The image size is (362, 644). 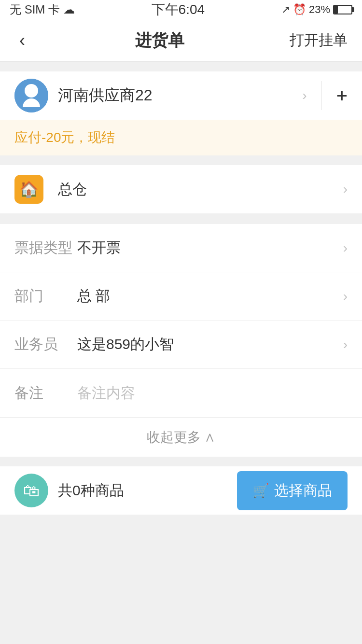 What do you see at coordinates (31, 103) in the screenshot?
I see `avatar-body` at bounding box center [31, 103].